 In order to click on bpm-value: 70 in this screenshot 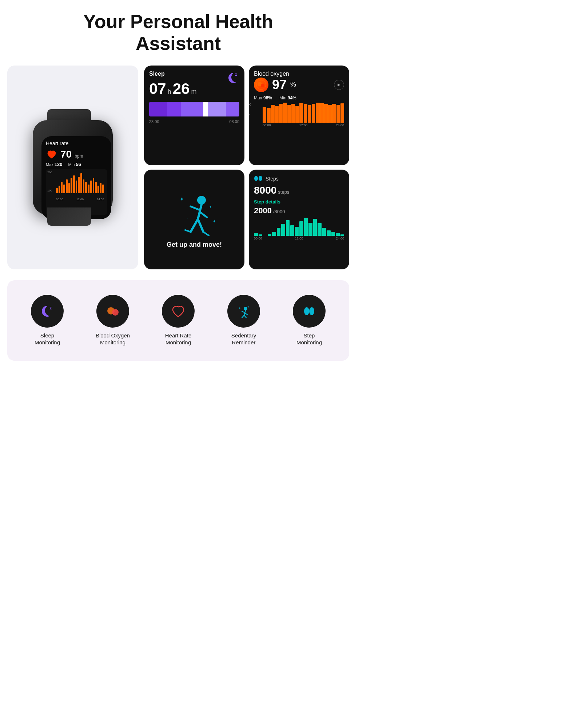, I will do `click(66, 154)`.